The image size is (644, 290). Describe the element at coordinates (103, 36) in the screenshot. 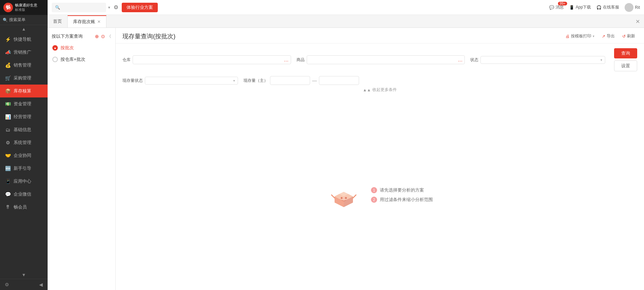

I see `manage-plan-icon: ⊙` at that location.